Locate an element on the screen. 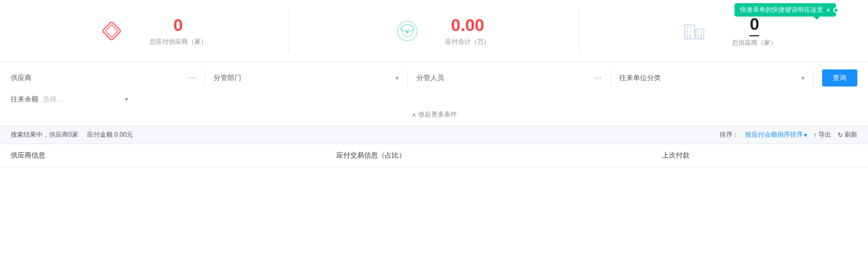 This screenshot has height=275, width=868. table-header: 供应商信息 应付交易信息（占比） 上次付款 is located at coordinates (434, 156).